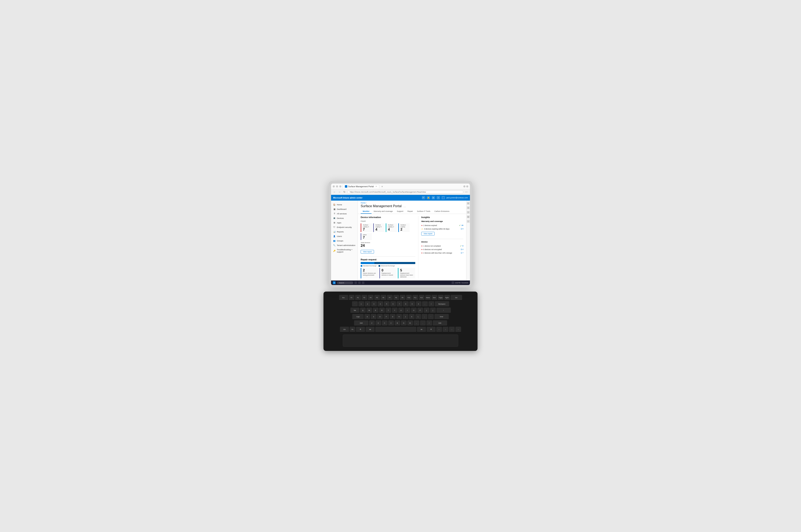  I want to click on view-report-button-warranty: View report, so click(428, 233).